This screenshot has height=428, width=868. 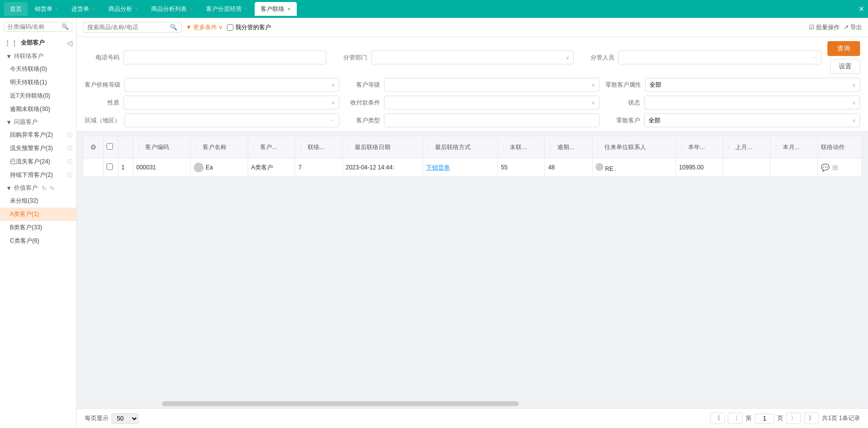 I want to click on query-btn: 查询, so click(x=844, y=49).